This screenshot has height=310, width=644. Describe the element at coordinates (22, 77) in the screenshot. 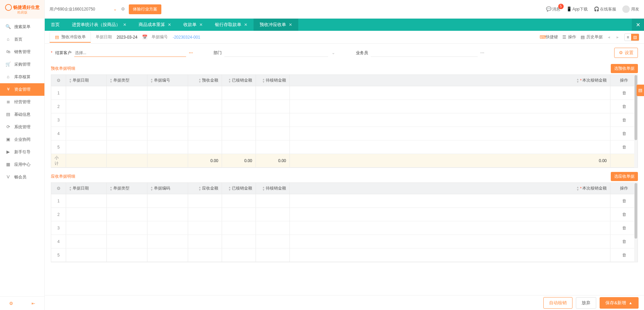

I see `sidebar-item-label: 库存核算` at that location.